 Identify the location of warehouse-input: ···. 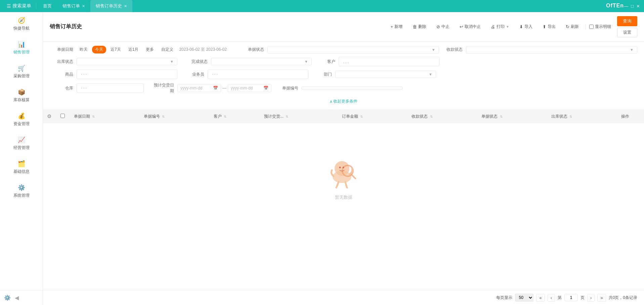
(110, 88).